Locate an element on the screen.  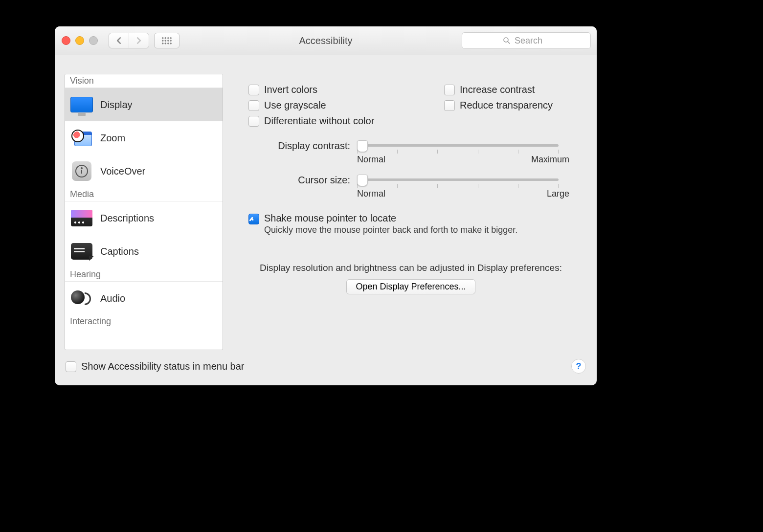
footer: Show Accessibility status in menu bar ? is located at coordinates (326, 368).